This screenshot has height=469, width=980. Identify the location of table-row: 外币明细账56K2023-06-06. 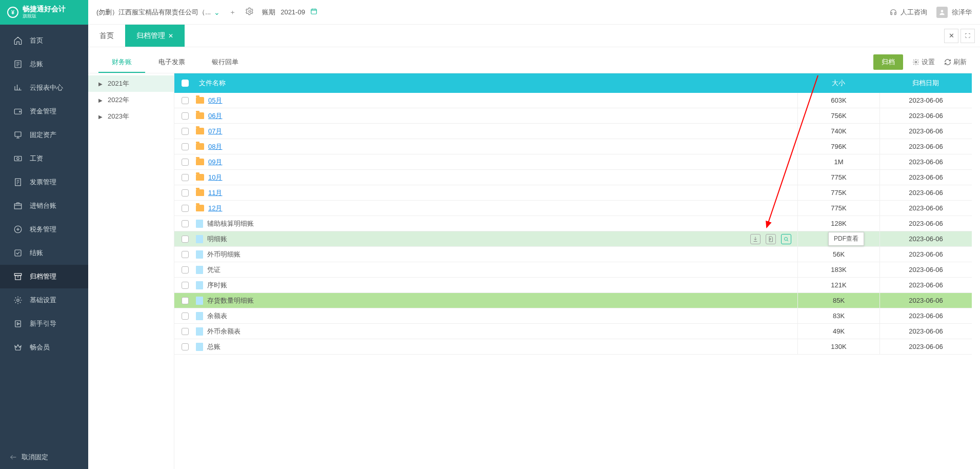
(573, 255).